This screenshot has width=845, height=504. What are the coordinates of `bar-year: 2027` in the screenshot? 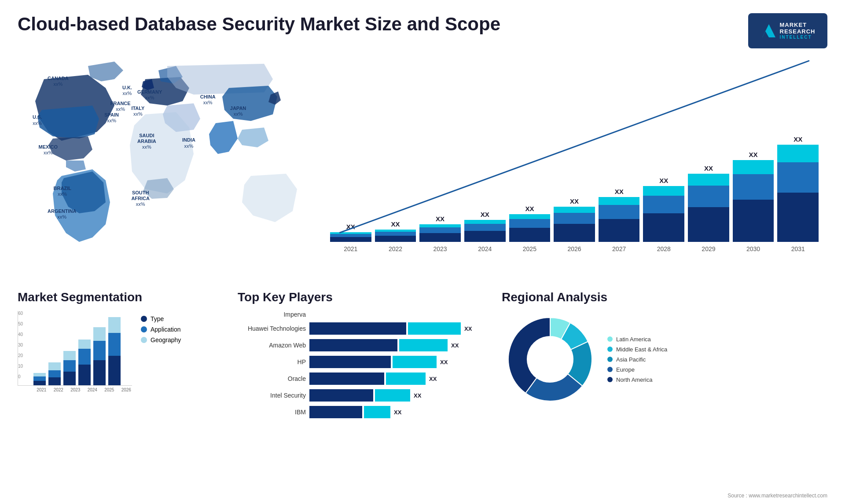 It's located at (619, 249).